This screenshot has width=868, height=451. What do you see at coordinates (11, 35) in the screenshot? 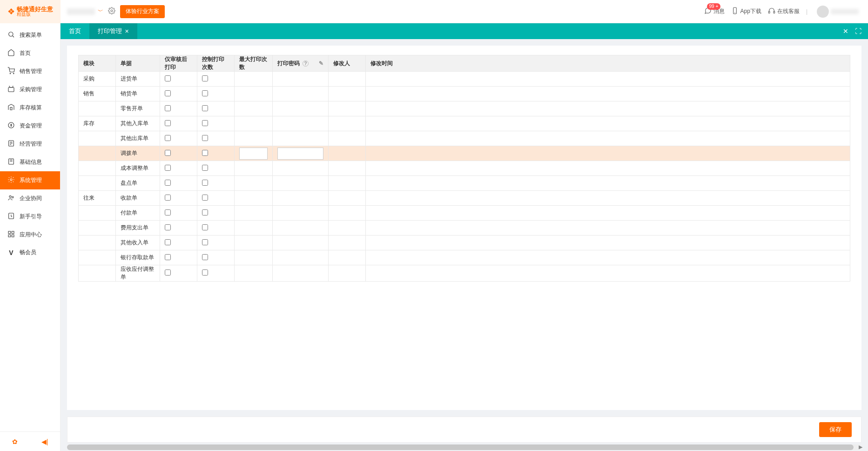
I see `search-icon` at bounding box center [11, 35].